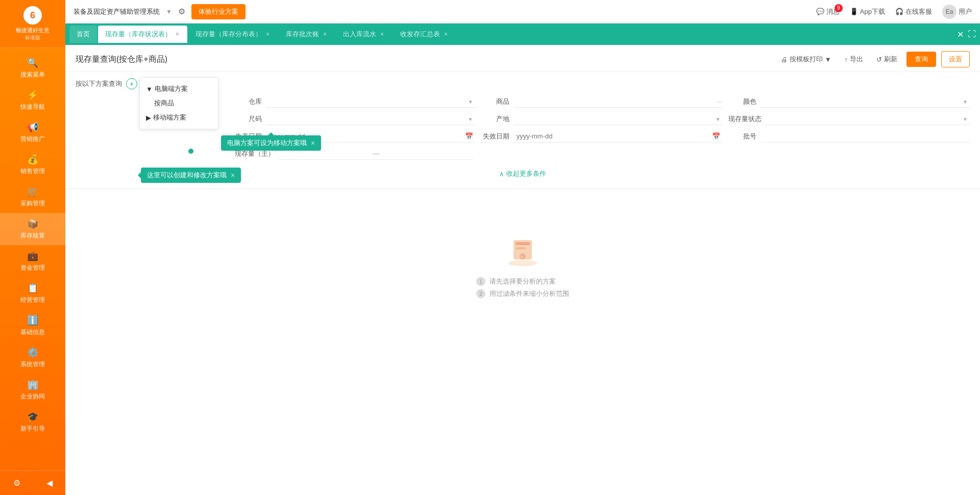  I want to click on tabbar: 首页 现存量（库存状况表） × 现存量（库存分布表） × 库存批次账 × 出入库…, so click(523, 34).